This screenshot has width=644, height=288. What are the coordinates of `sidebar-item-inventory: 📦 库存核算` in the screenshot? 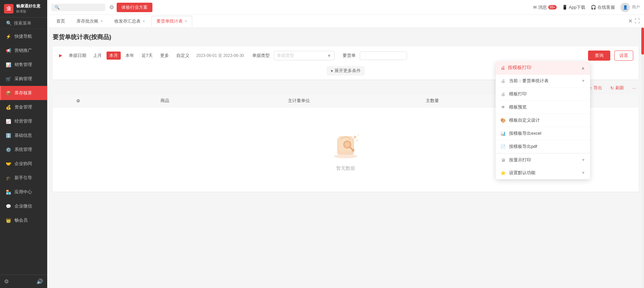 It's located at (24, 93).